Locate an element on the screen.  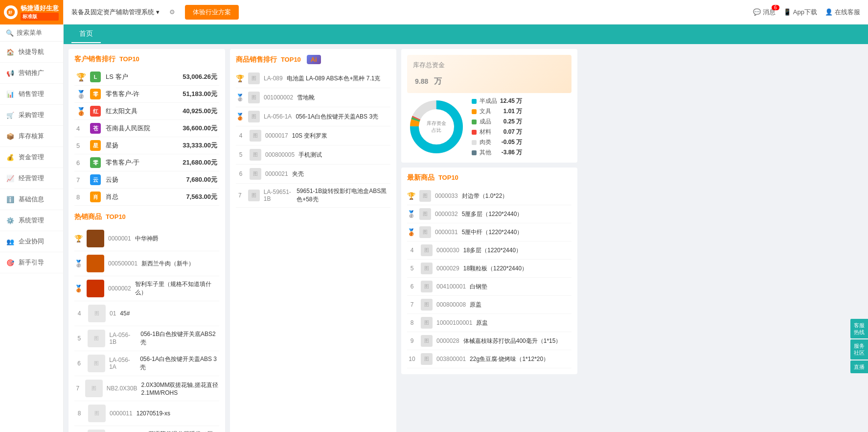
latest-product-item: 🥉 图 0000031 5厘中纤（1220*2440） is located at coordinates (489, 232).